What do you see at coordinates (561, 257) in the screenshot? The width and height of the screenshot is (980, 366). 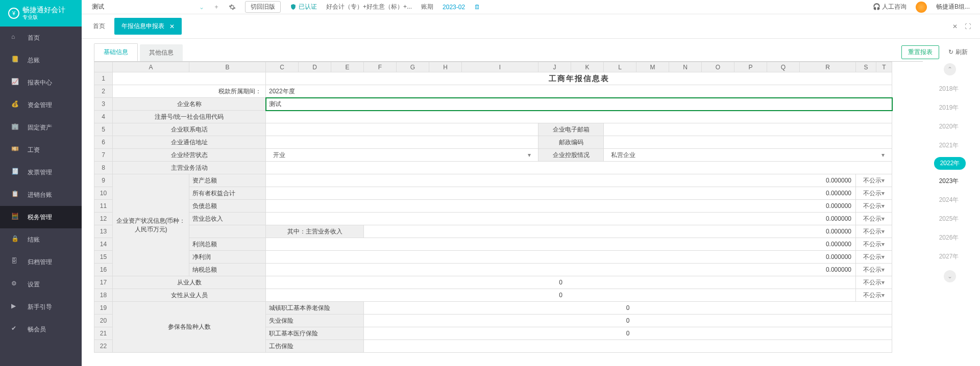 I see `fin-value-15: 0.000000` at bounding box center [561, 257].